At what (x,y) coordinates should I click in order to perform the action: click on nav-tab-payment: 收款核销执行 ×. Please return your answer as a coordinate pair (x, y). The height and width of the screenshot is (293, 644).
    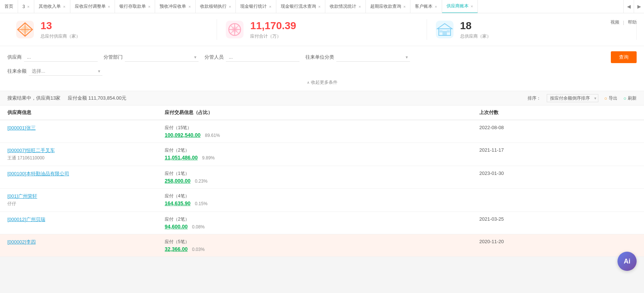
    Looking at the image, I should click on (216, 7).